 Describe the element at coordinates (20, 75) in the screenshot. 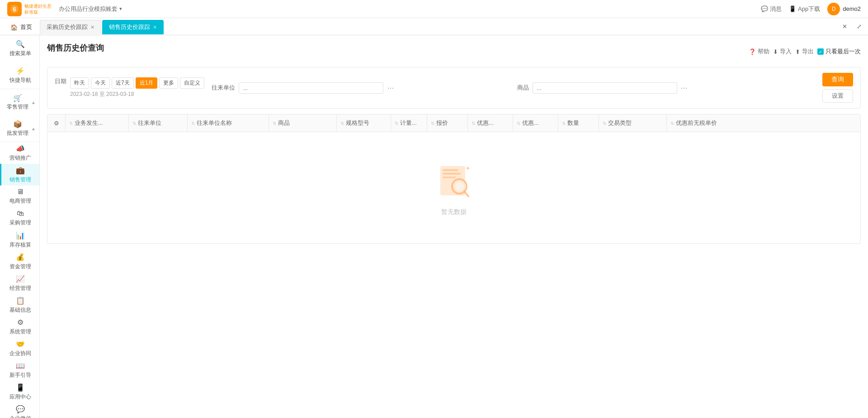

I see `sidebar-item-quick: ⚡ 快捷导航` at that location.